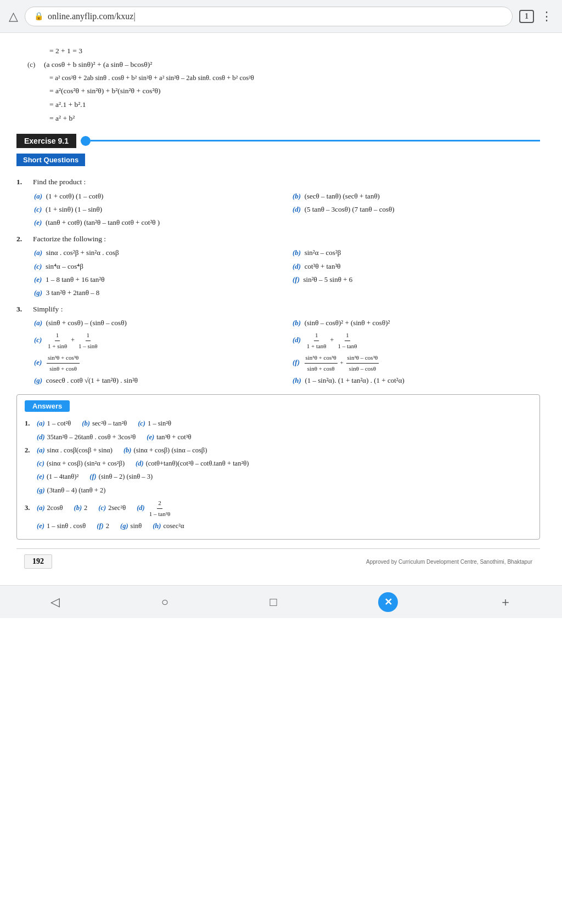  I want to click on url-text: online.anyflip.com/kxuz|, so click(92, 16).